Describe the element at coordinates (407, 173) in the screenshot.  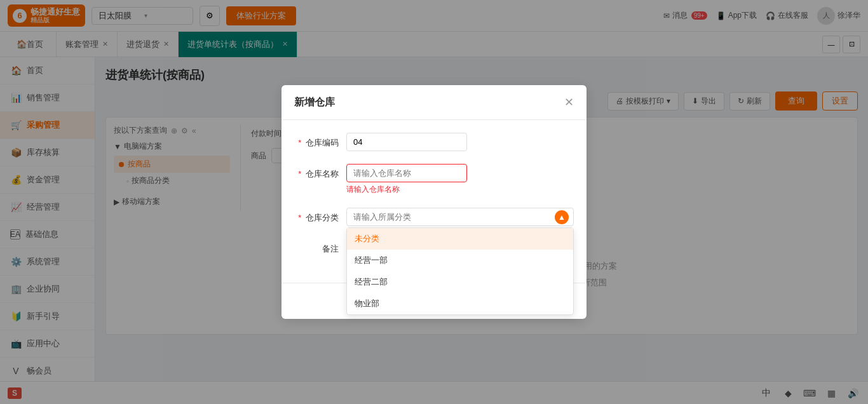
I see `name-input` at that location.